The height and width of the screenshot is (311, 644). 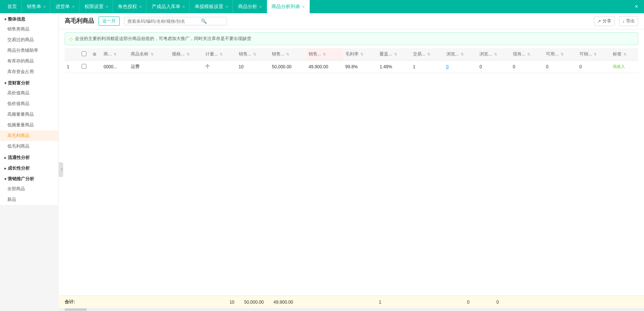 I want to click on share-icon: ↗, so click(x=599, y=21).